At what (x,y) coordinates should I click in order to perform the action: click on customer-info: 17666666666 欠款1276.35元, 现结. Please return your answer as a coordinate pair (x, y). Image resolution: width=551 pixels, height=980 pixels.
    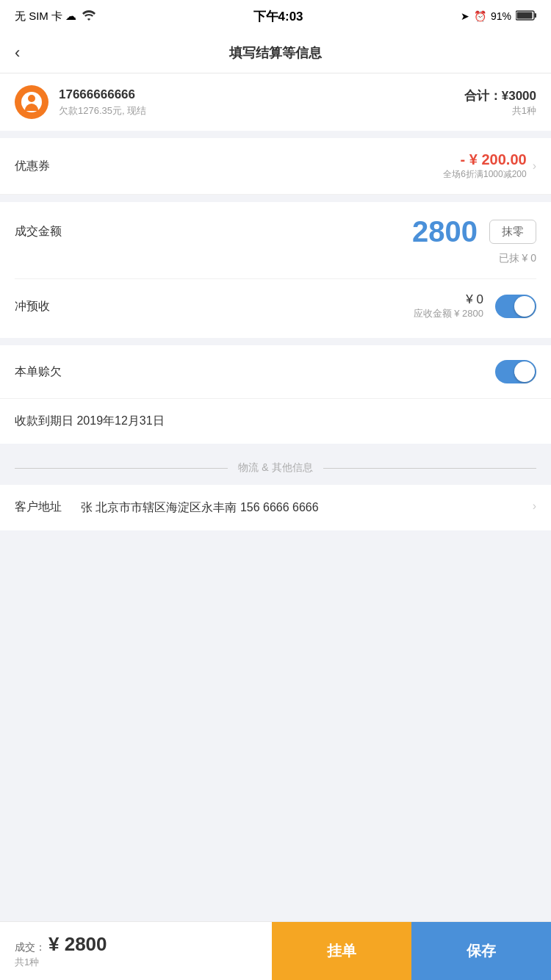
    Looking at the image, I should click on (103, 103).